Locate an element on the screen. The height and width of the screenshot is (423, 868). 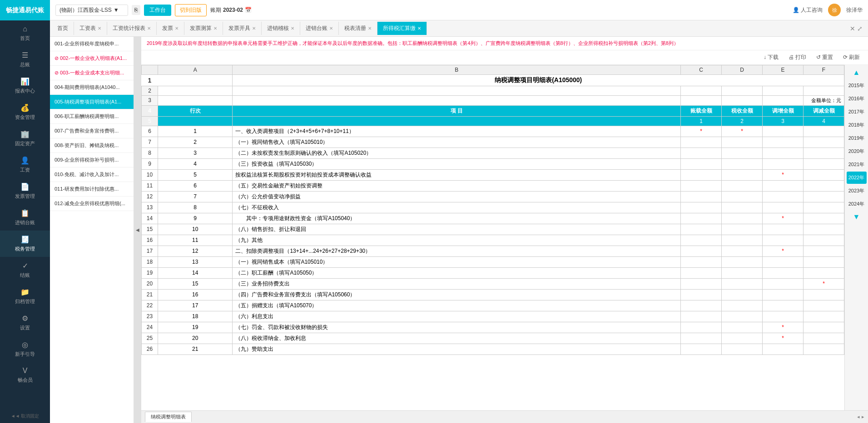
unpin-button: ◄◄ 取消固定 is located at coordinates (25, 416).